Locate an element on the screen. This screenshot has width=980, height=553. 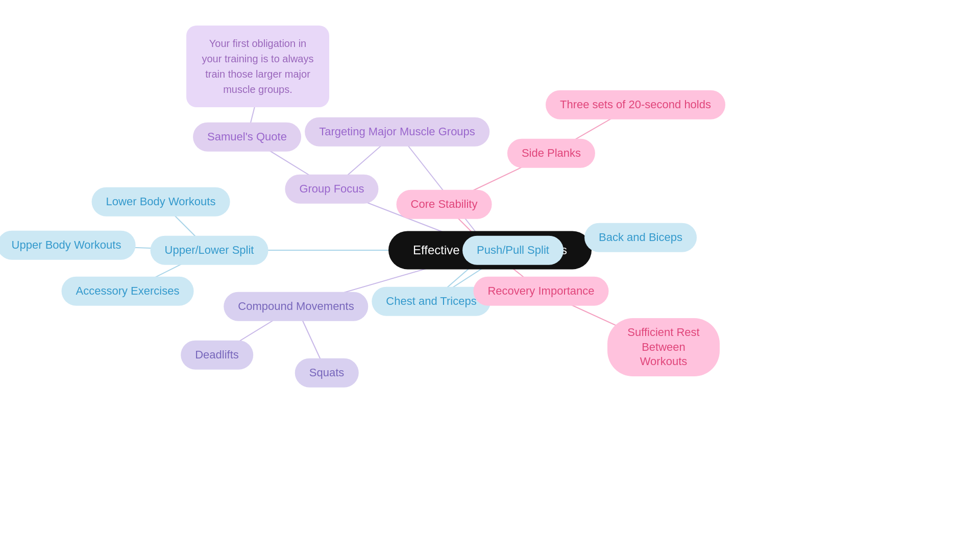
deadlifts-node: Deadlifts is located at coordinates (217, 355).